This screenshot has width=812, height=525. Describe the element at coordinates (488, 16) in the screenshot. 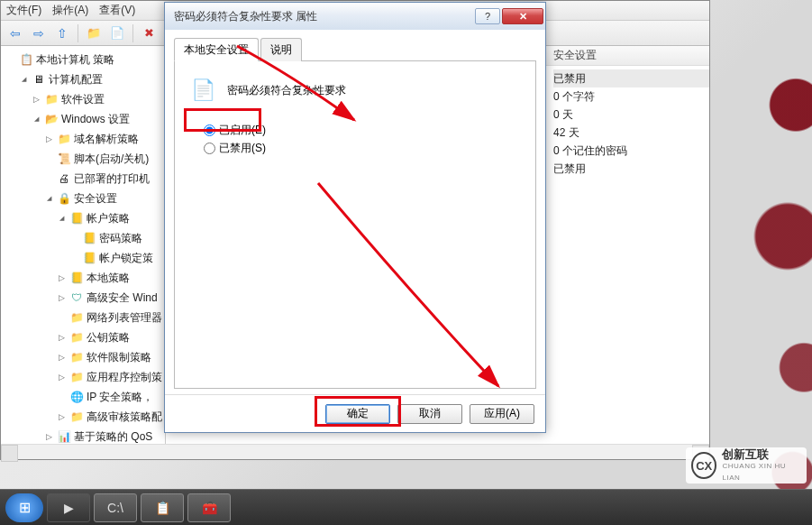

I see `help-button: ?` at that location.